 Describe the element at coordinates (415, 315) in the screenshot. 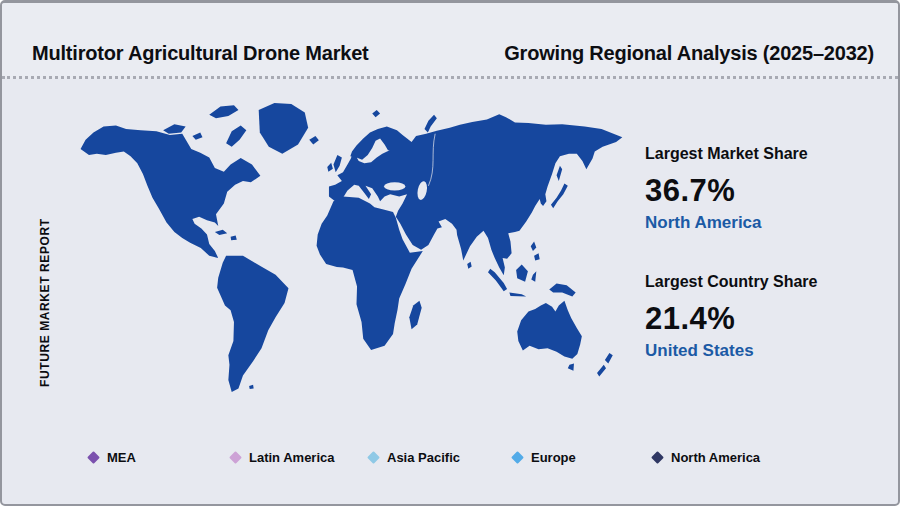

I see `madagascar` at that location.